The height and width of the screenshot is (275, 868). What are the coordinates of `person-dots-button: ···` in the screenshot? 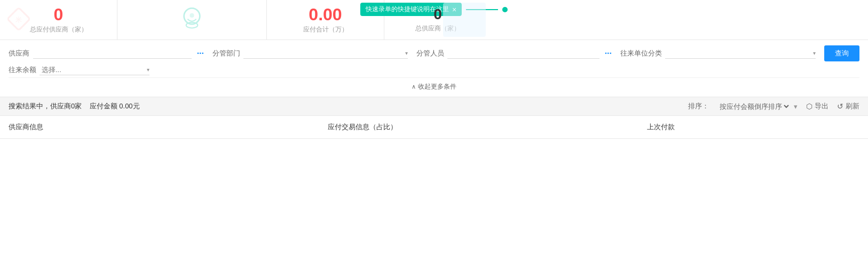 It's located at (609, 53).